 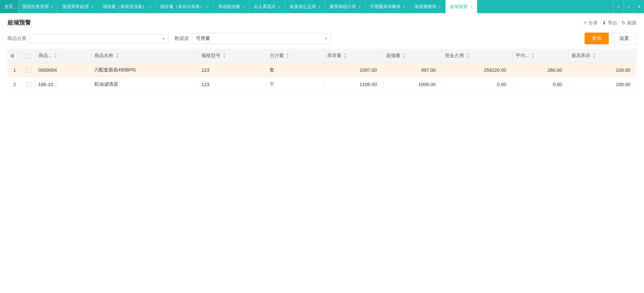 What do you see at coordinates (322, 84) in the screenshot?
I see `table-row: 2 186-10... 机油滤清器 123 个 1106.00 1006.00 …` at bounding box center [322, 84].